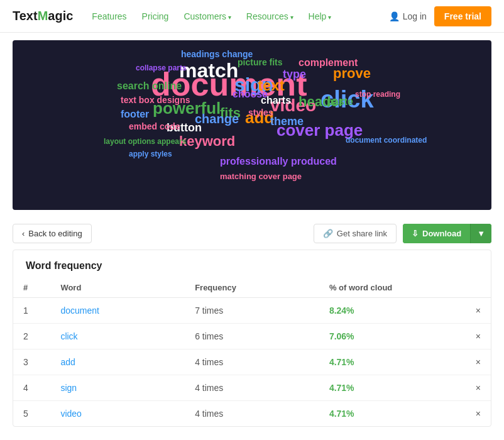  I want to click on row-percent: 8.24%, so click(386, 311).